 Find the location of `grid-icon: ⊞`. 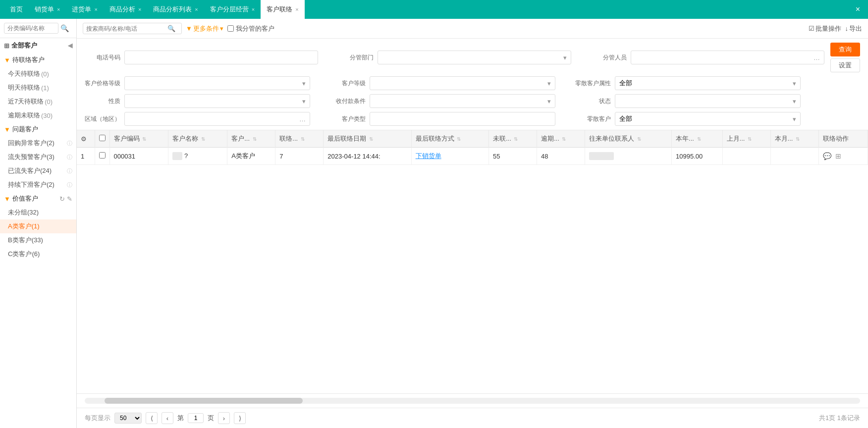

grid-icon: ⊞ is located at coordinates (7, 46).